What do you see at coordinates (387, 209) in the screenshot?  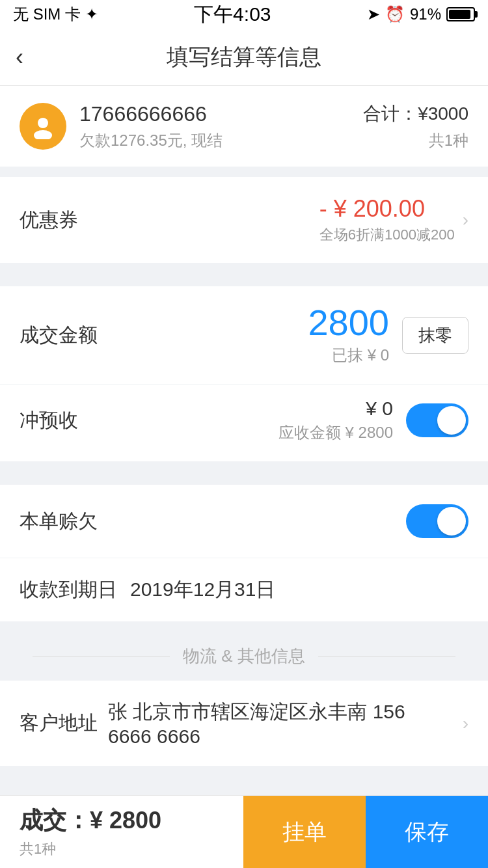 I see `coupon-amount: - ¥ 200.00` at bounding box center [387, 209].